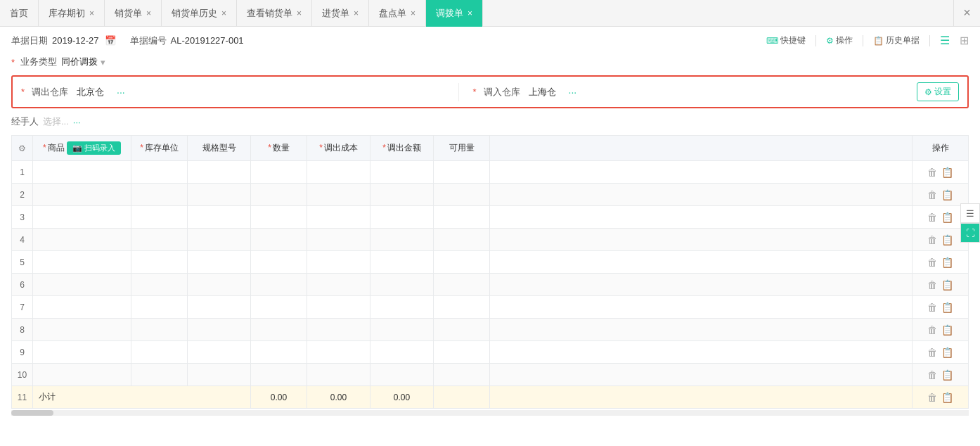 This screenshot has width=980, height=446. I want to click on delete-icon-10: 🗑, so click(932, 375).